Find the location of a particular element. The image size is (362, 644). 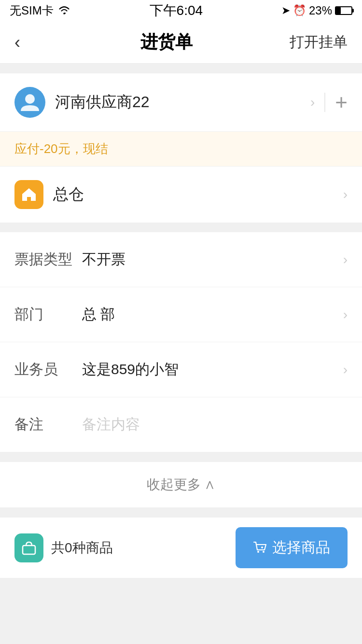

supplier-row: 河南供应商22 › + is located at coordinates (181, 102).